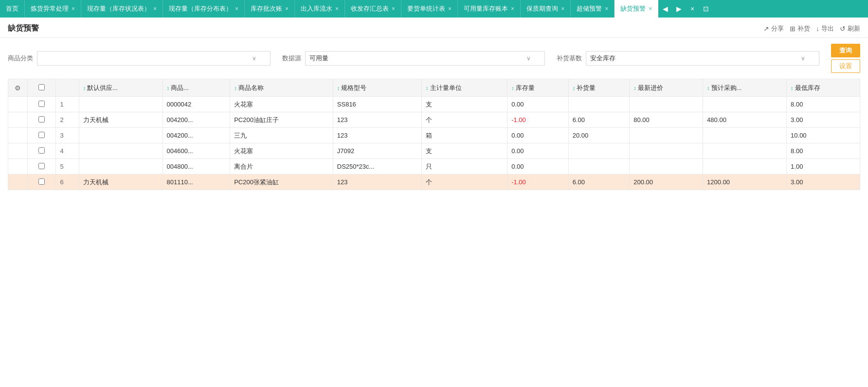 This screenshot has width=868, height=387. Describe the element at coordinates (119, 9) in the screenshot. I see `tab-inventory-status-label: 现存量（库存状况表）` at that location.